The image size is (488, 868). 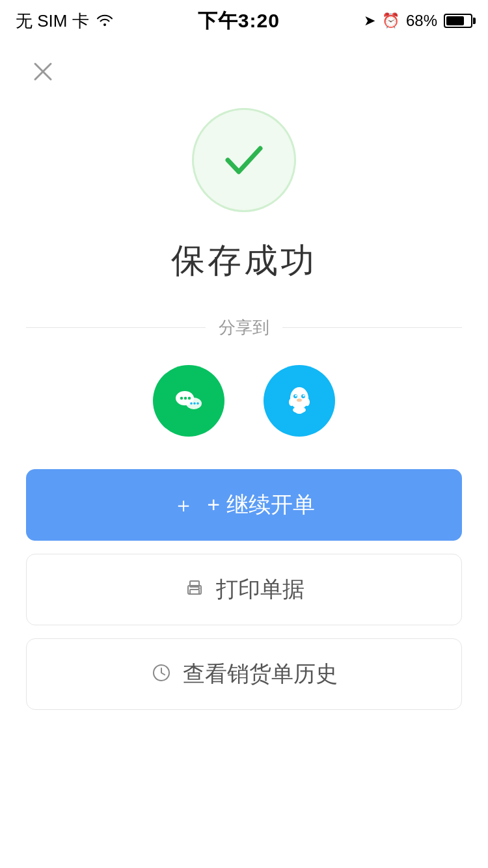 What do you see at coordinates (189, 401) in the screenshot?
I see `wechat-share-button` at bounding box center [189, 401].